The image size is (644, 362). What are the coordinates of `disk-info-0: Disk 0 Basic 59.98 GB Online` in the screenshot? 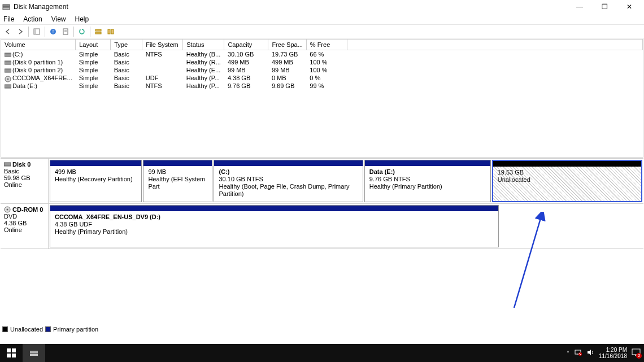 It's located at (25, 181).